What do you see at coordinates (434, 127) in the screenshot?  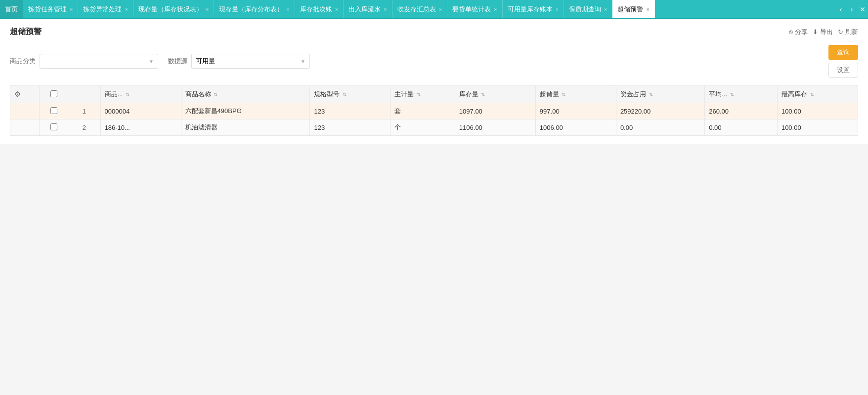 I see `table-row: 2 186-10... 机油滤清器 123 个 1106.00 1006.00 …` at bounding box center [434, 127].